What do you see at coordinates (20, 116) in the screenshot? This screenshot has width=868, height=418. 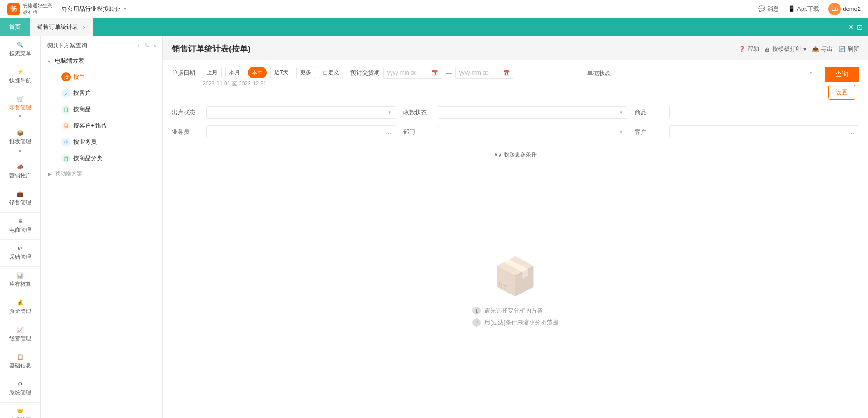 I see `retail-arrow-icon: ▾` at bounding box center [20, 116].